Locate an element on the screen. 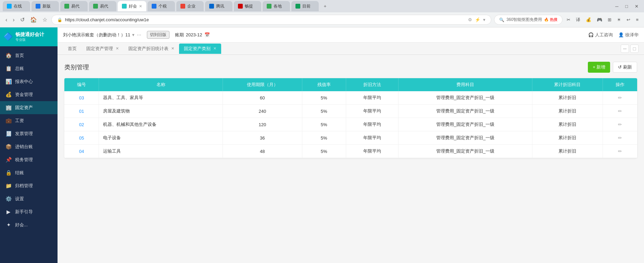  search-bar: 🔍 360智能抠图免费用 🔥 热搜 is located at coordinates (528, 20).